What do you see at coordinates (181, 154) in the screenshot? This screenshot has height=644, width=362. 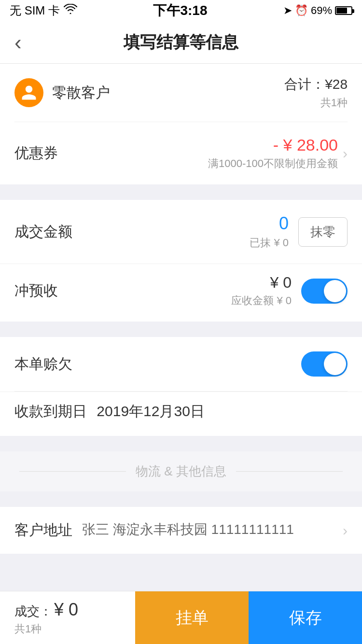 I see `coupon-row: 优惠券 - ¥ 28.00 满1000-100不限制使用金额 ›` at bounding box center [181, 154].